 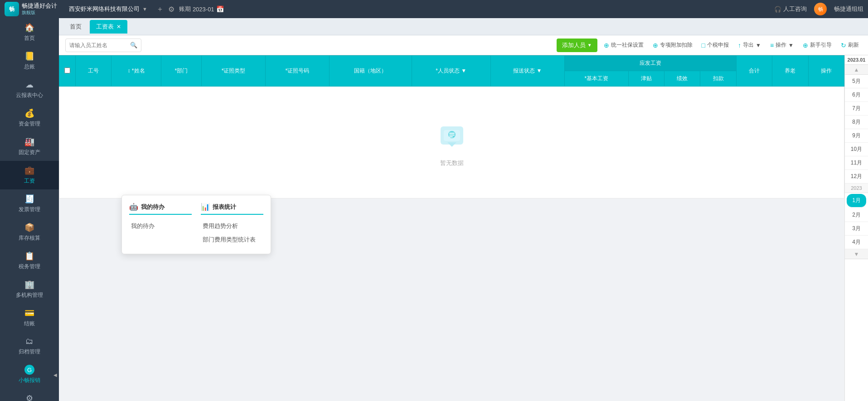 What do you see at coordinates (76, 27) in the screenshot?
I see `tab-home: 首页` at bounding box center [76, 27].